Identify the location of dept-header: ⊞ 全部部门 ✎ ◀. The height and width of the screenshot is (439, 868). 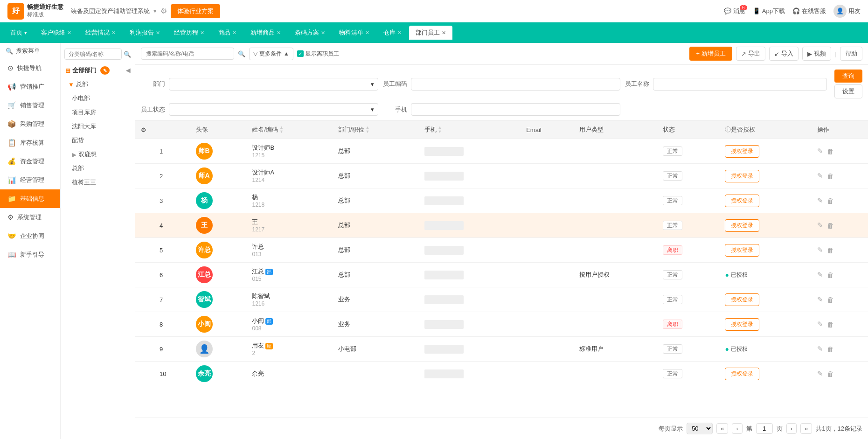
(98, 70).